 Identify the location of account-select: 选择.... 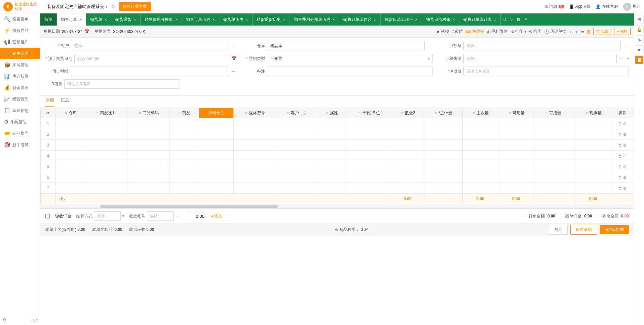
(160, 216).